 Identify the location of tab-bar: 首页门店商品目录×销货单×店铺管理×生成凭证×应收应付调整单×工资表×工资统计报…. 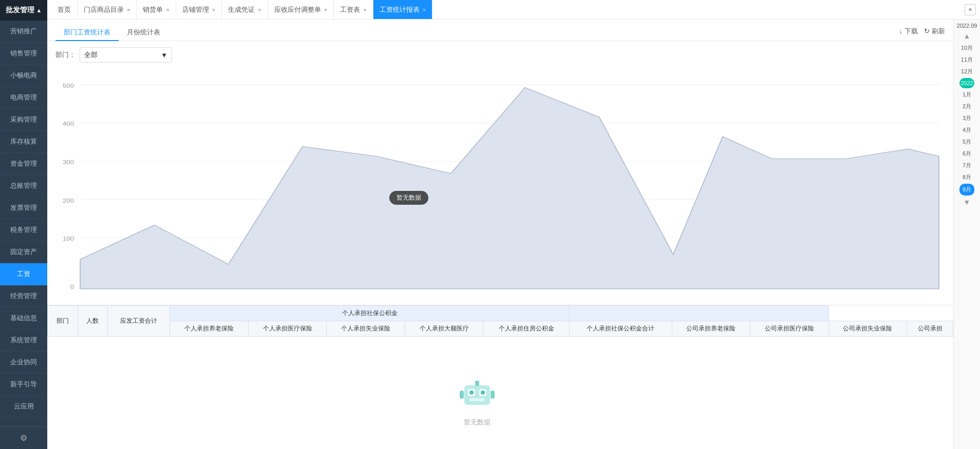
(514, 10).